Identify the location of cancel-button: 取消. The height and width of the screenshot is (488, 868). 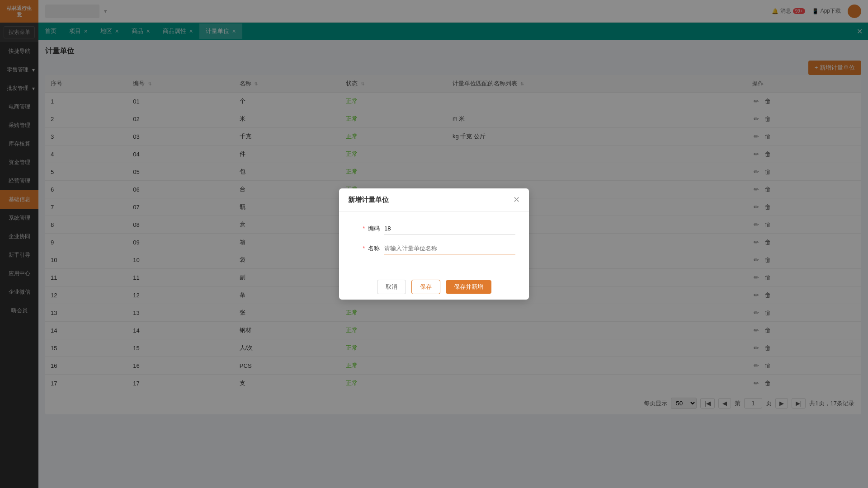
(392, 287).